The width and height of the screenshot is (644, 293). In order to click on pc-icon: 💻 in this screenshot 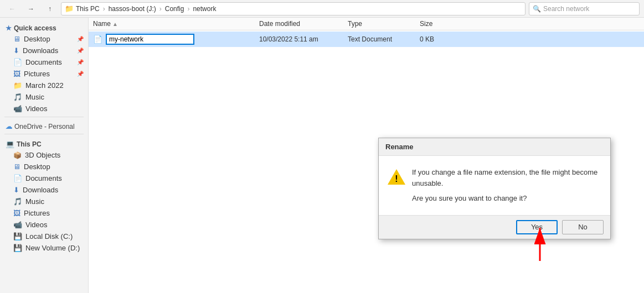, I will do `click(10, 144)`.